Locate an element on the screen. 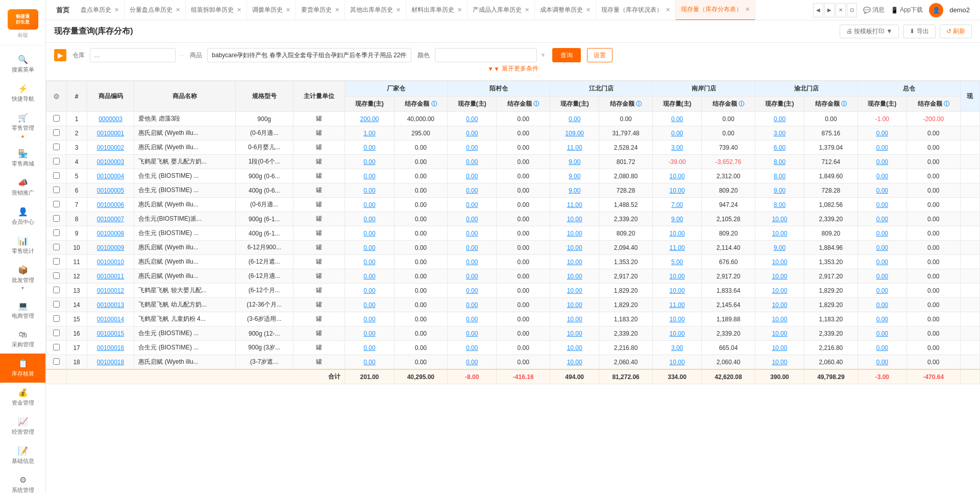 The width and height of the screenshot is (980, 493). row-yuebeifu-stock: 0.00 is located at coordinates (779, 119).